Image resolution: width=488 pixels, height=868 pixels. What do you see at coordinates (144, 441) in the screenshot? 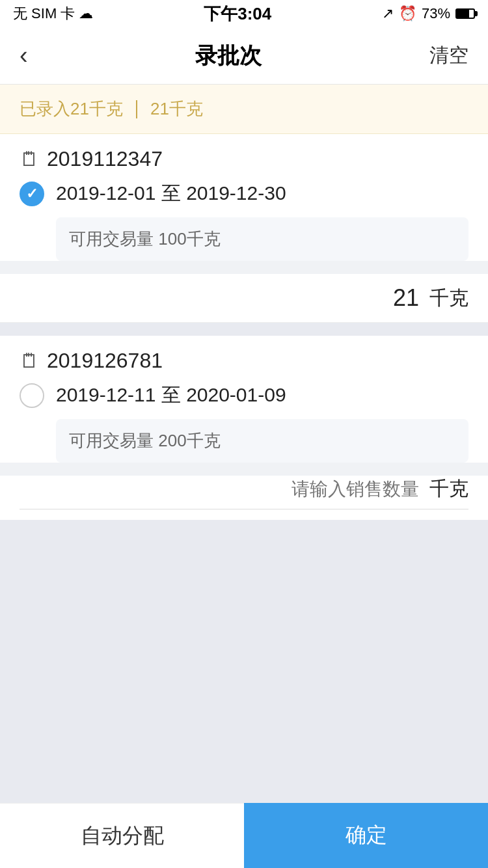
I see `batch-2-available: 可用交易量 200千克` at bounding box center [144, 441].